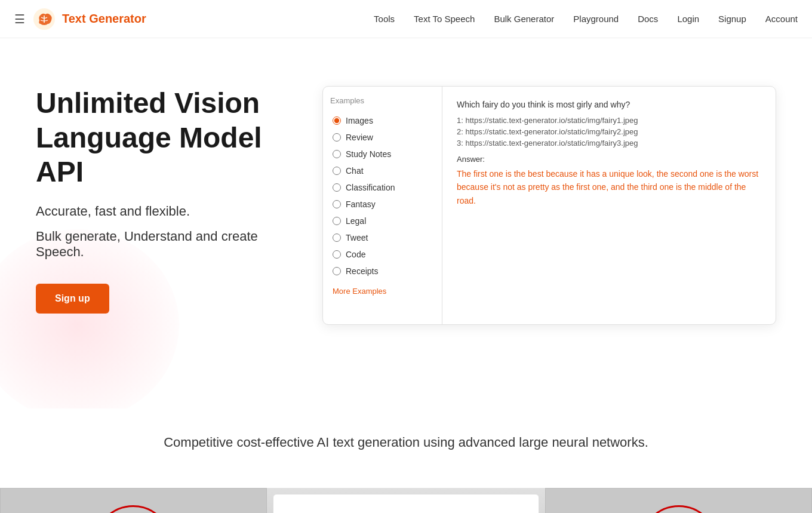 The height and width of the screenshot is (513, 812). Describe the element at coordinates (337, 154) in the screenshot. I see `radio-study-notes` at that location.